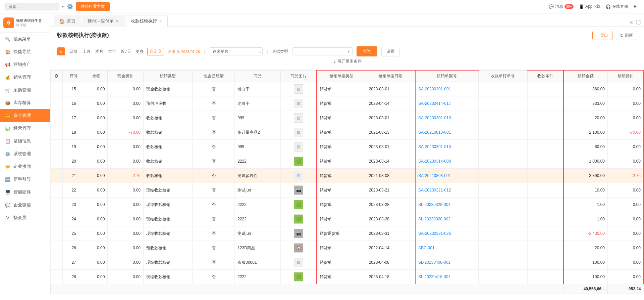 Image resolution: width=644 pixels, height=300 pixels. I want to click on sidebar-item-sales: 💰销售管理, so click(25, 77).